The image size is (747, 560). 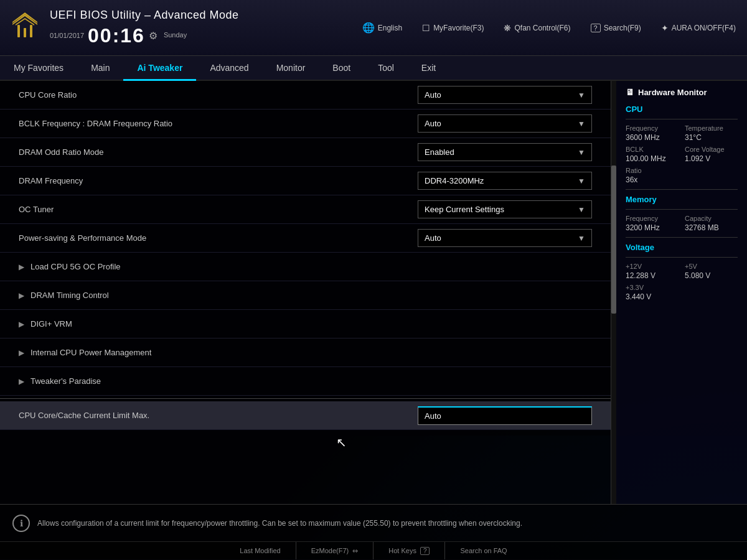 What do you see at coordinates (616, 28) in the screenshot?
I see `search-btn: ? Search(F9)` at bounding box center [616, 28].